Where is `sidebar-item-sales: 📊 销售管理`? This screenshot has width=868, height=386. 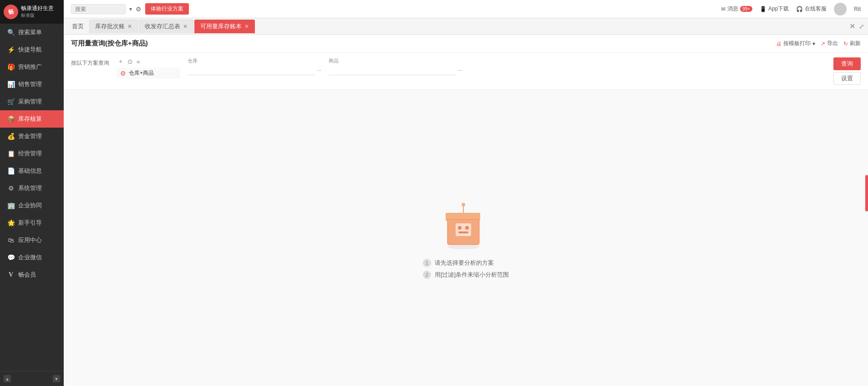 sidebar-item-sales: 📊 销售管理 is located at coordinates (32, 84).